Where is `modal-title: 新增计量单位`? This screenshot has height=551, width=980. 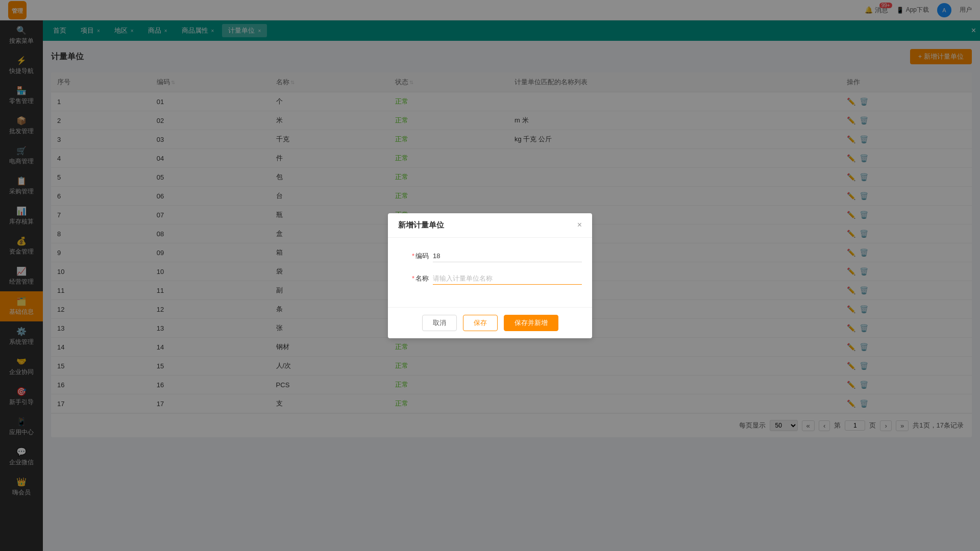
modal-title: 新增计量单位 is located at coordinates (421, 226).